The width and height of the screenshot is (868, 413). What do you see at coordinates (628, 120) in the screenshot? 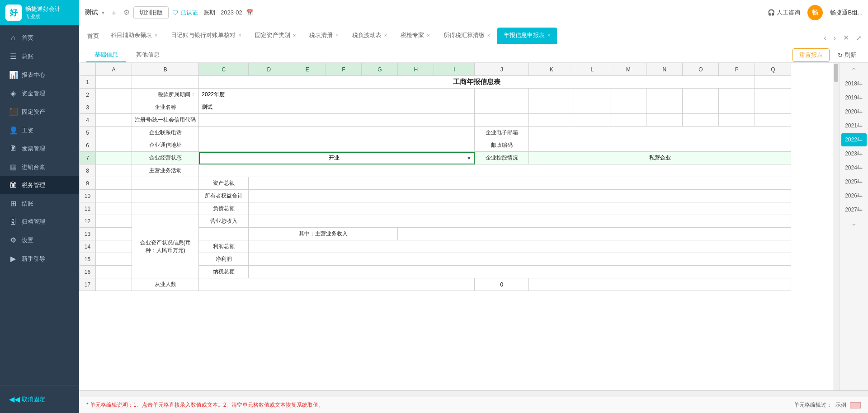
I see `cell-4-m` at bounding box center [628, 120].